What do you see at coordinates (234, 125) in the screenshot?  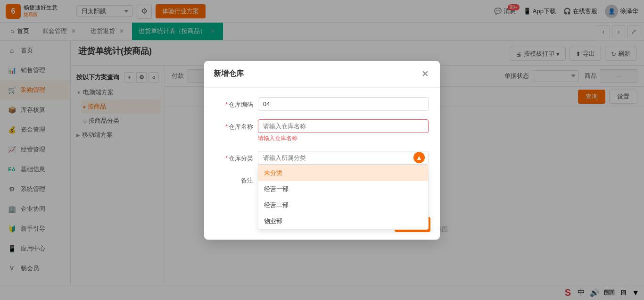 I see `name-label: 仓库名称` at bounding box center [234, 125].